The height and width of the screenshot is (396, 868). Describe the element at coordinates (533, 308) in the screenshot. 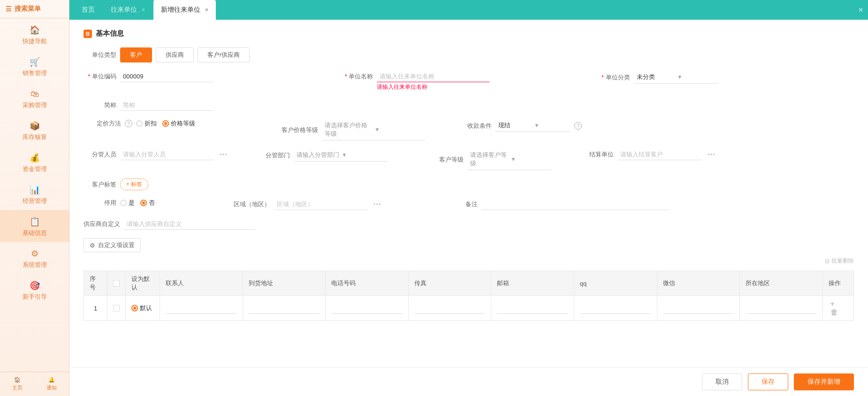

I see `row-email` at that location.